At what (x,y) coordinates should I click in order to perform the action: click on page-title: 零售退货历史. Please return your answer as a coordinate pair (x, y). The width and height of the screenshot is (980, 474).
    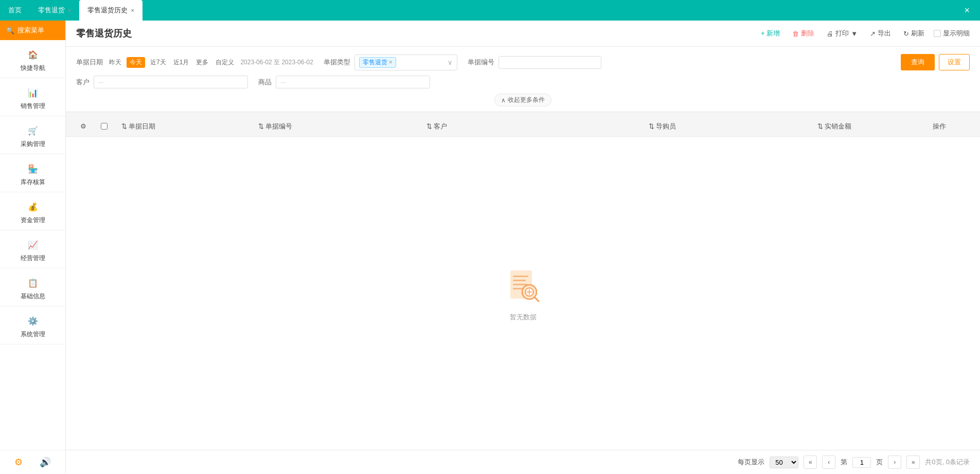
    Looking at the image, I should click on (104, 33).